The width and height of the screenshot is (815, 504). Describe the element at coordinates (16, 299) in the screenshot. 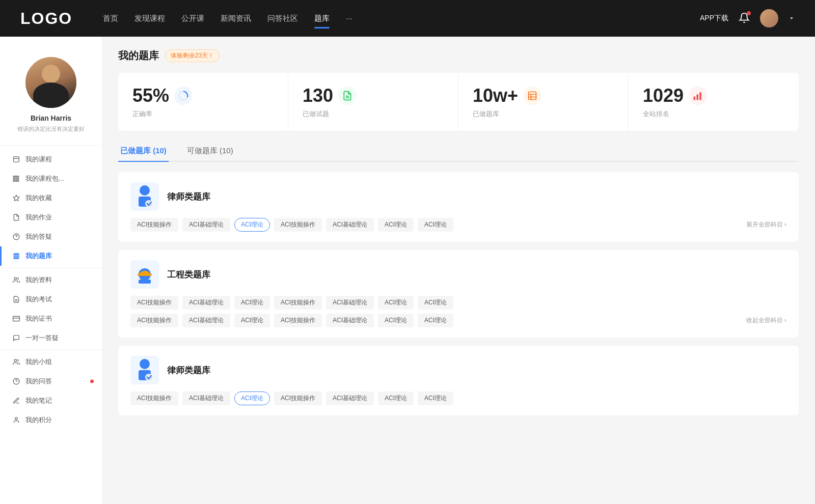

I see `exam-icon` at that location.